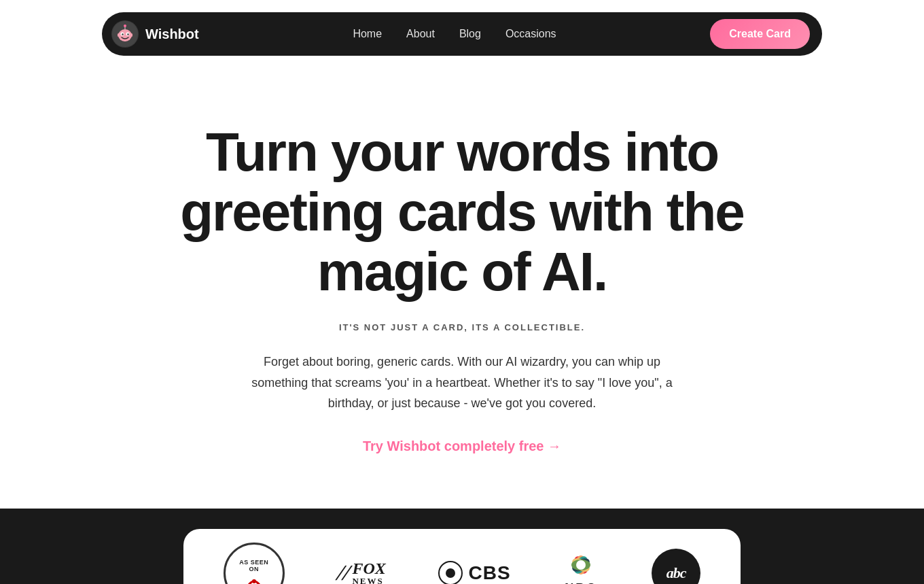 Image resolution: width=924 pixels, height=584 pixels. Describe the element at coordinates (254, 579) in the screenshot. I see `radio-icon` at that location.